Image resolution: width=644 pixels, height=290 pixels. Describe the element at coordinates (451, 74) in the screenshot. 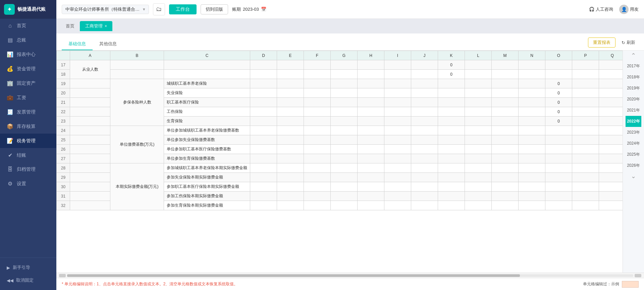

I see `cell-col-k: 0` at that location.